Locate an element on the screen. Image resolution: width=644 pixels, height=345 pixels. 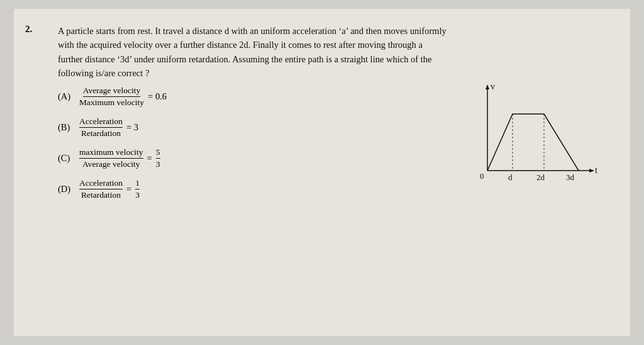
option-d-value-num: 1 is located at coordinates (137, 184).